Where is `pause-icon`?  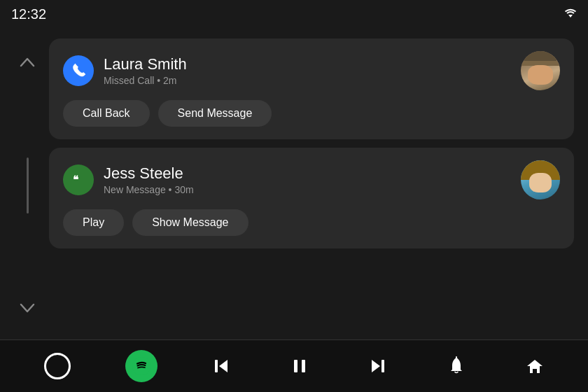
pause-icon is located at coordinates (300, 366).